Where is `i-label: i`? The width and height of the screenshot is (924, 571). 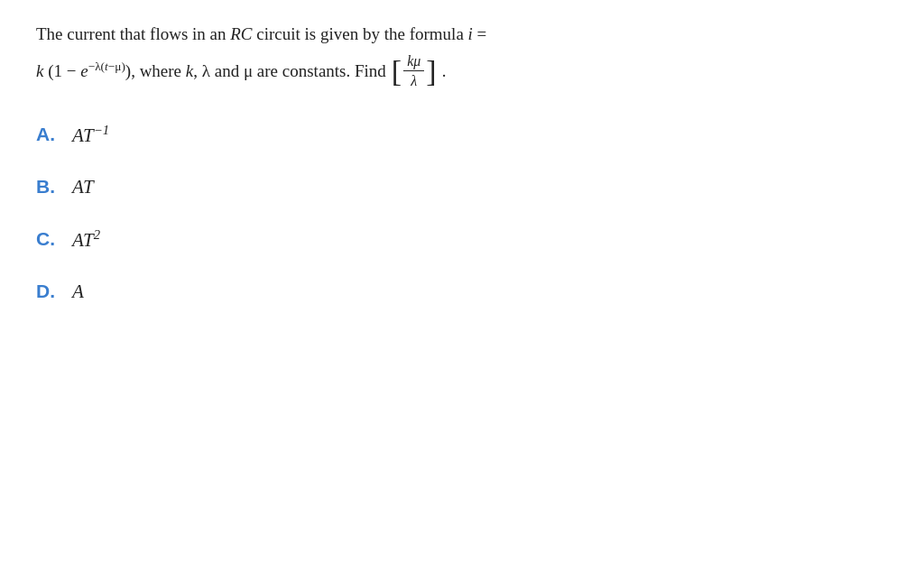
i-label: i is located at coordinates (471, 34).